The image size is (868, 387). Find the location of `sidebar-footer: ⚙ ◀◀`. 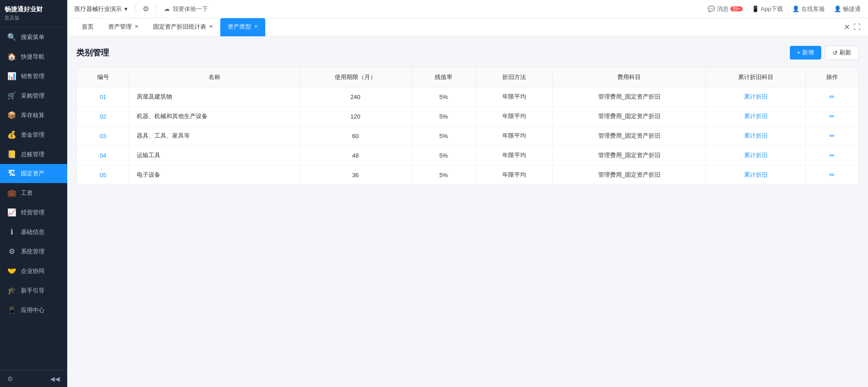

sidebar-footer: ⚙ ◀◀ is located at coordinates (34, 379).